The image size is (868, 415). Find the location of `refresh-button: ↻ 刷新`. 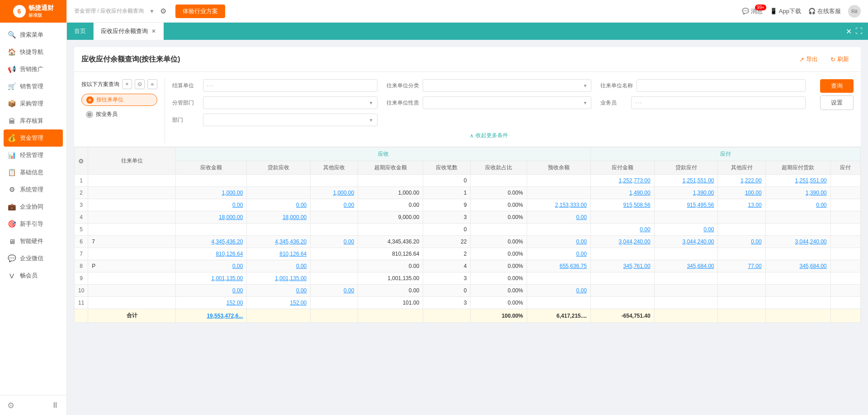

refresh-button: ↻ 刷新 is located at coordinates (840, 59).